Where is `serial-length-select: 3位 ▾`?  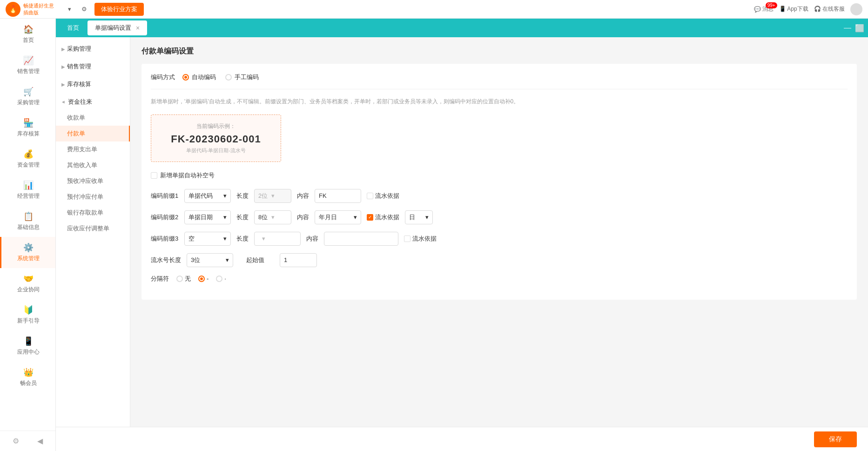 serial-length-select: 3位 ▾ is located at coordinates (210, 260).